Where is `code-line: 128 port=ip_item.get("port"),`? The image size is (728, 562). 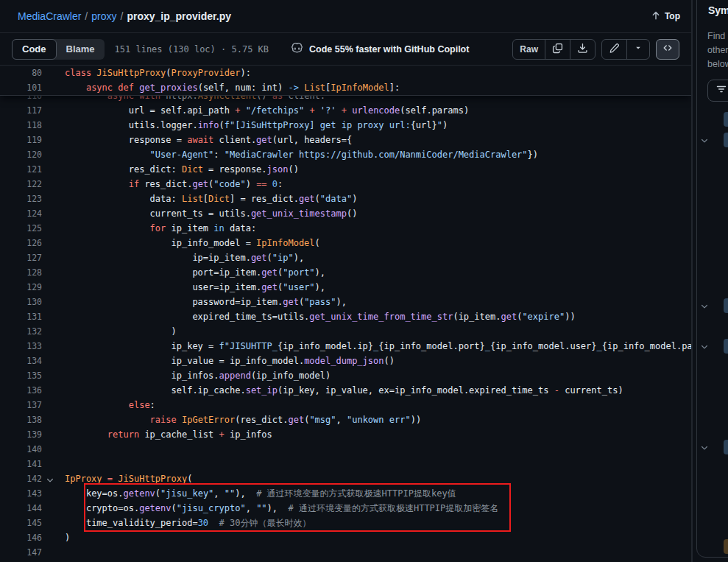 code-line: 128 port=ip_item.get("port"), is located at coordinates (346, 273).